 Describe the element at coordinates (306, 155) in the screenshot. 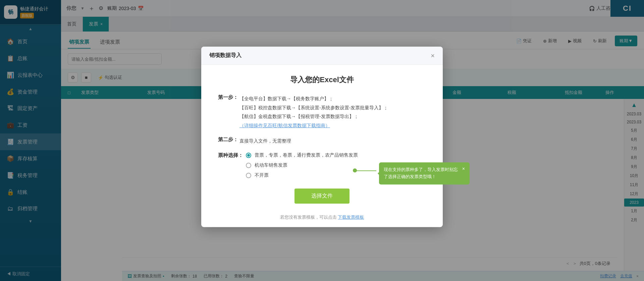

I see `radio-1-label: 普票，专票，卷票，通行费发票，农产品销售发票` at that location.